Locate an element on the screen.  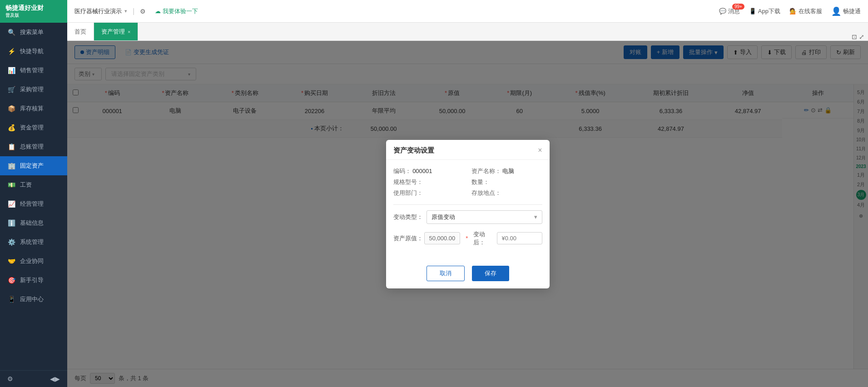
fullscreen-icon: ⤢ is located at coordinates (862, 37).